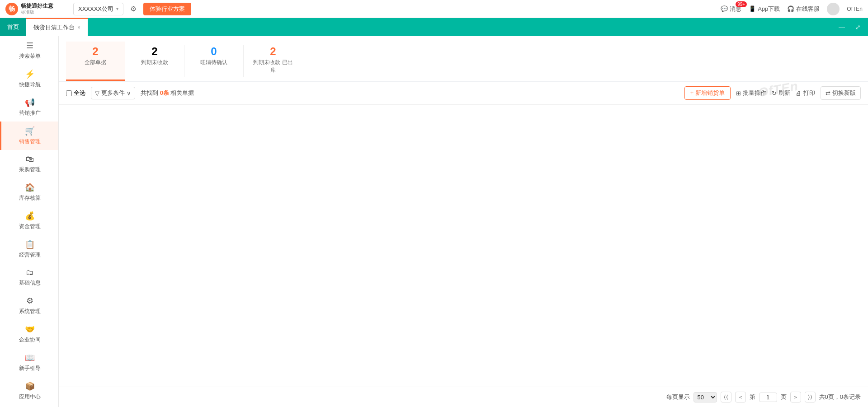 The image size is (868, 407). Describe the element at coordinates (129, 93) in the screenshot. I see `chevron-down-icon: ∨` at that location.